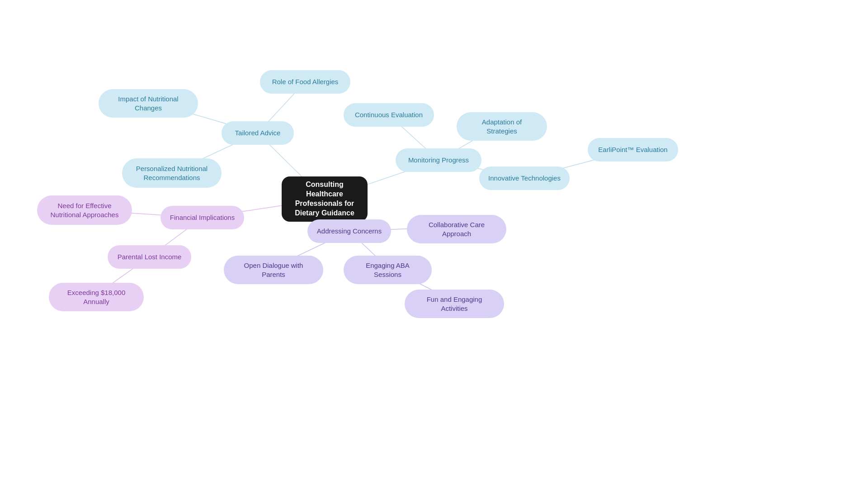 This screenshot has height=490, width=868. What do you see at coordinates (172, 173) in the screenshot?
I see `personalized-nutrition-node: Personalized Nutritional Recommendations` at bounding box center [172, 173].